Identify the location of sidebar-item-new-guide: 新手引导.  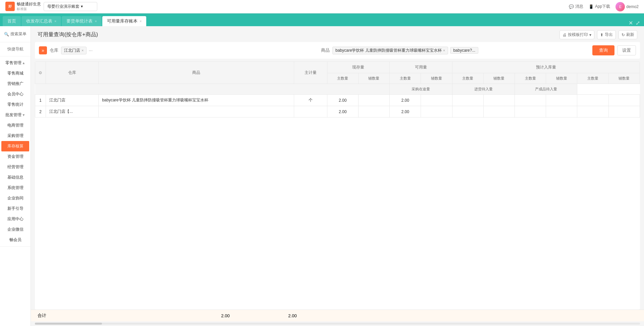
(15, 209).